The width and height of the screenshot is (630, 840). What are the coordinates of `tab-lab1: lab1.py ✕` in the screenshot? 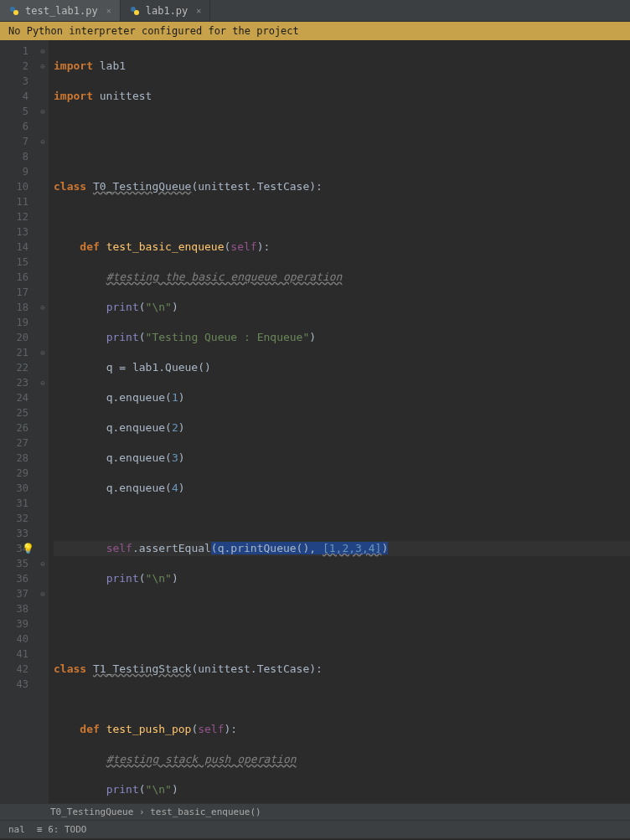 It's located at (166, 10).